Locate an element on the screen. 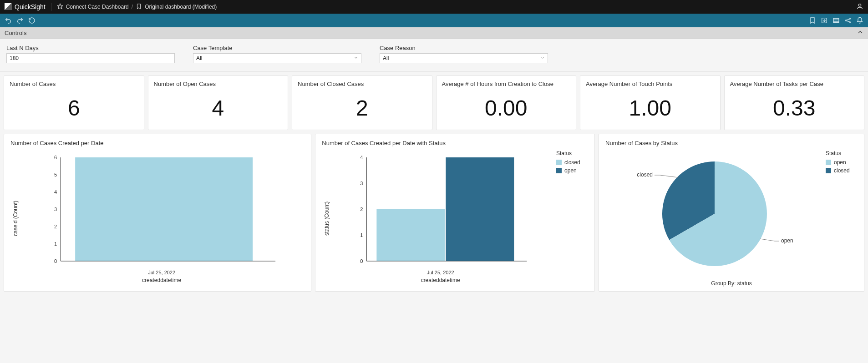 This screenshot has height=363, width=868. legend-label: open is located at coordinates (571, 171).